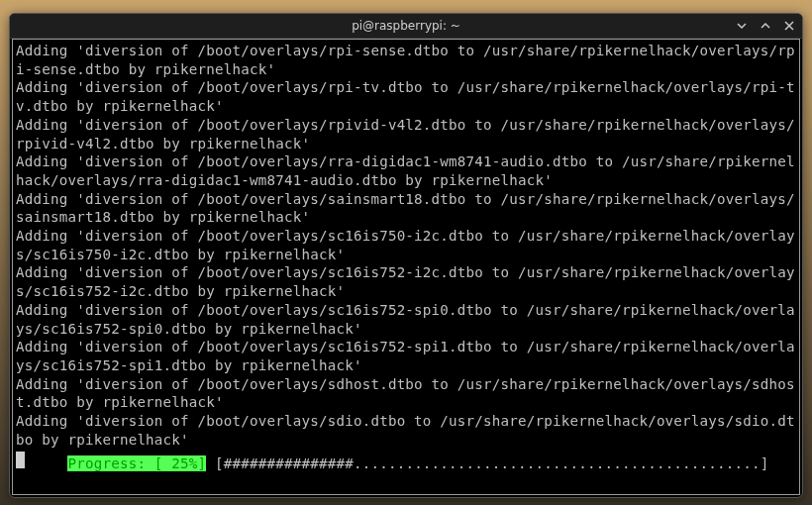  I want to click on maximize-button, so click(765, 26).